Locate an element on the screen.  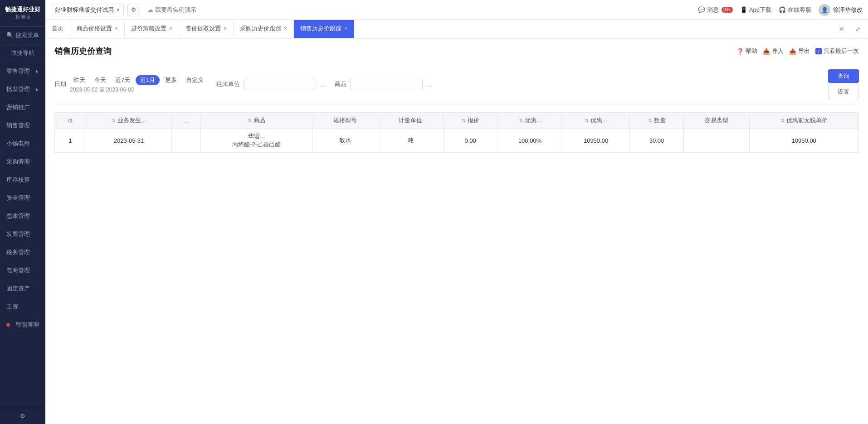
cell-product: 华谊... 丙烯酸-2-乙基己酯 is located at coordinates (257, 140).